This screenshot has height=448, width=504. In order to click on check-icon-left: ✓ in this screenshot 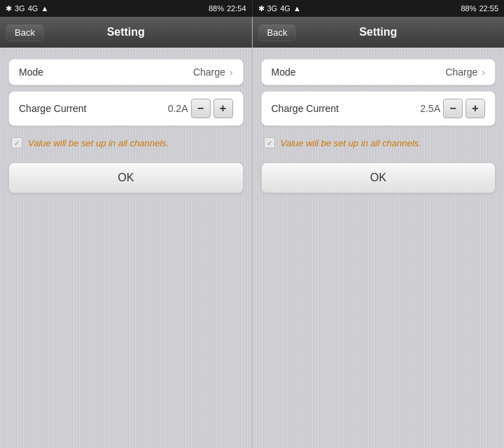, I will do `click(17, 143)`.